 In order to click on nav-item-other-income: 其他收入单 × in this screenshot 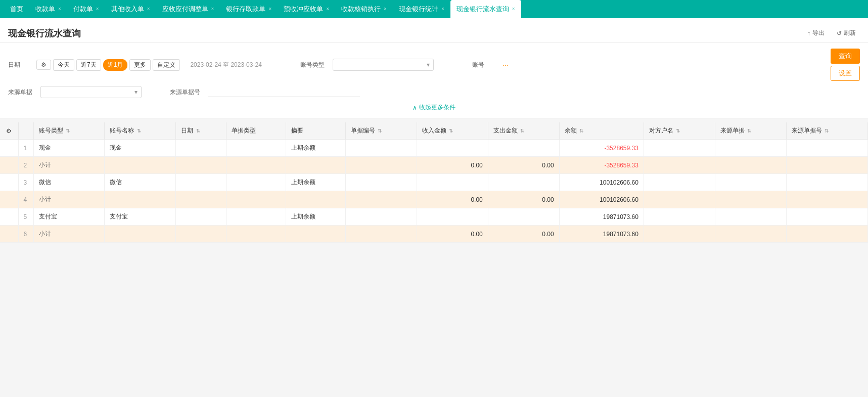, I will do `click(130, 9)`.